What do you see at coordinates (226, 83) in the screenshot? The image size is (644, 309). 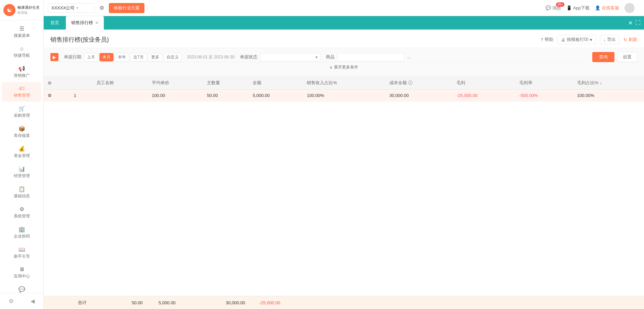 I see `col-header-main_qty: 主数量` at bounding box center [226, 83].